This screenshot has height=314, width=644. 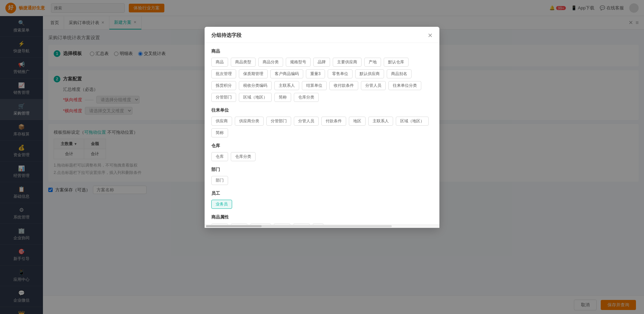 I want to click on hscroll-track, so click(x=299, y=226).